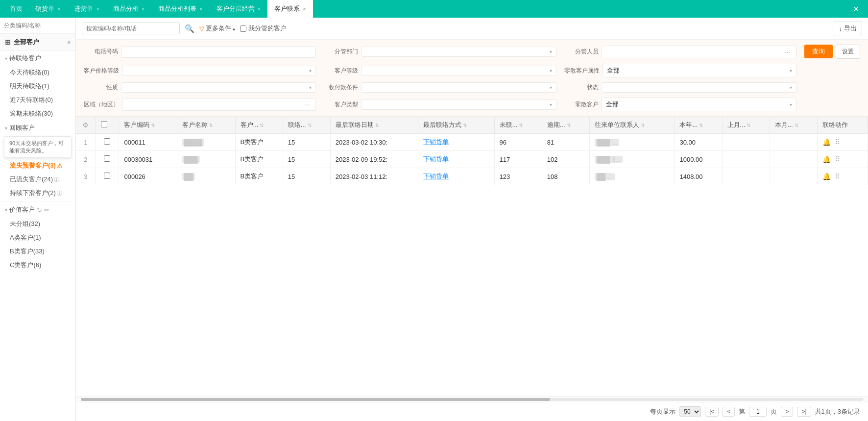  What do you see at coordinates (219, 104) in the screenshot?
I see `area-select: ···` at bounding box center [219, 104].